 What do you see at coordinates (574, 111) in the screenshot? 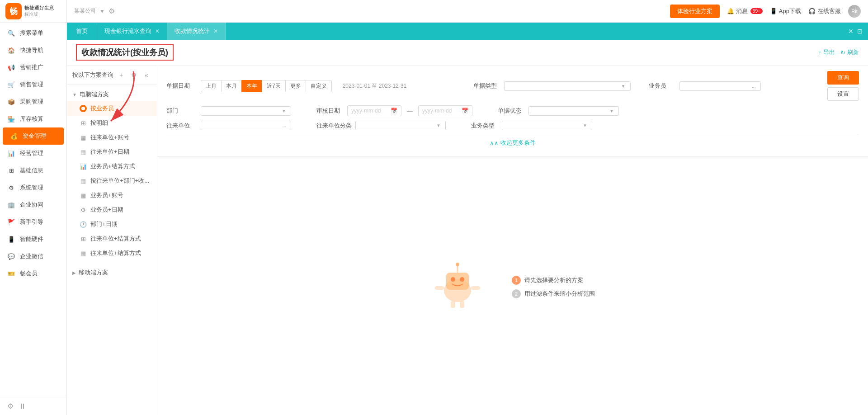
I see `record-status-select: ▼` at bounding box center [574, 111].